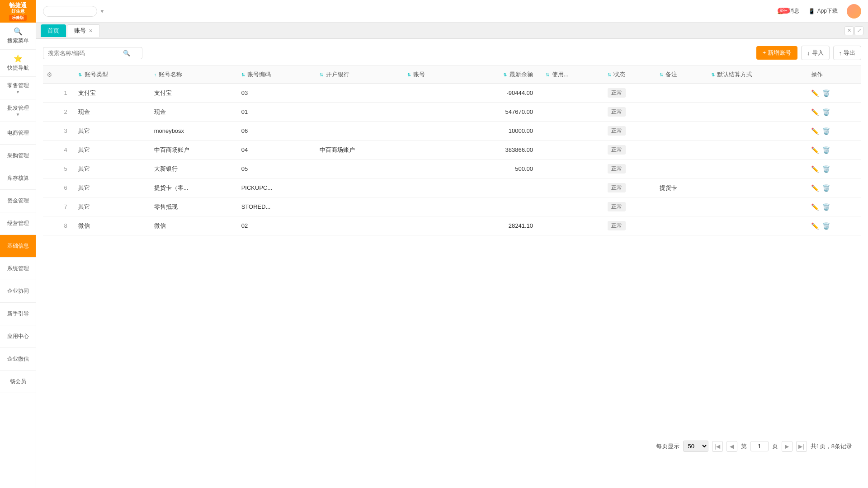 The width and height of the screenshot is (868, 488). What do you see at coordinates (847, 53) in the screenshot?
I see `export-button: ↑ 导出` at bounding box center [847, 53].